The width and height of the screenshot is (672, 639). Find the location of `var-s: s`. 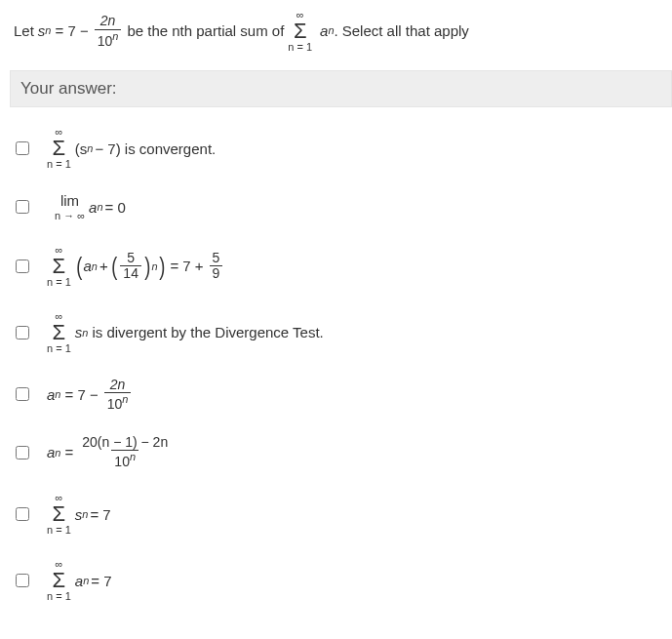

var-s: s is located at coordinates (42, 31).